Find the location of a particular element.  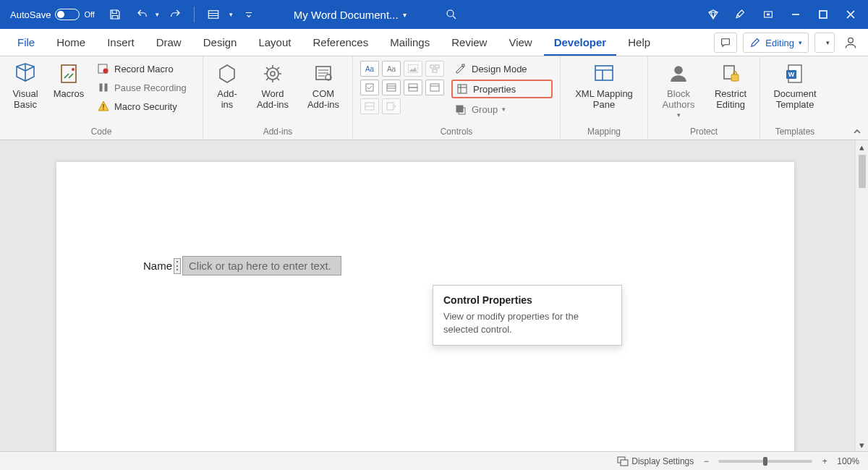

com-addins-button: COM Add-ins is located at coordinates (323, 85).